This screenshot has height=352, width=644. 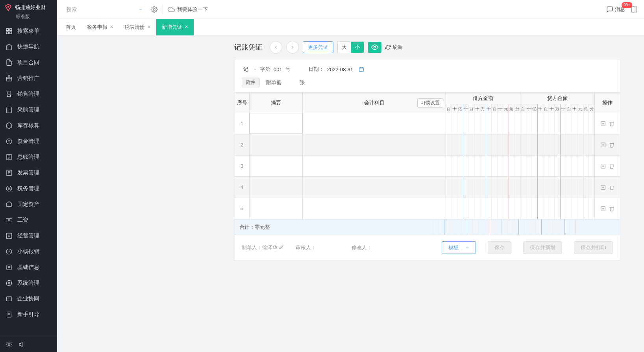 I want to click on template-button: 模板, so click(x=459, y=248).